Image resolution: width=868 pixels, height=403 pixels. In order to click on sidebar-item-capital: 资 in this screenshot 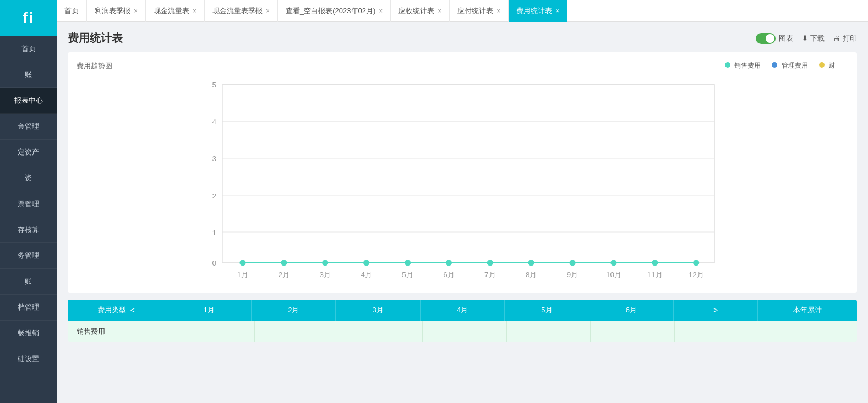, I will do `click(29, 178)`.